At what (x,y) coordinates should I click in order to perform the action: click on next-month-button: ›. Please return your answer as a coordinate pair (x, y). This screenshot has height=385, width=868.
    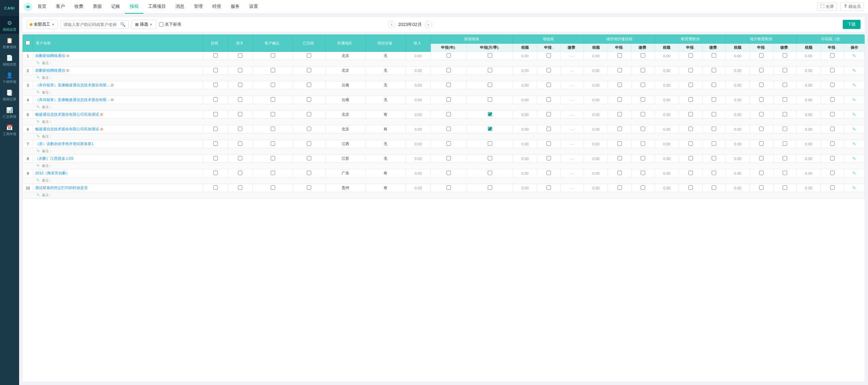
    Looking at the image, I should click on (428, 25).